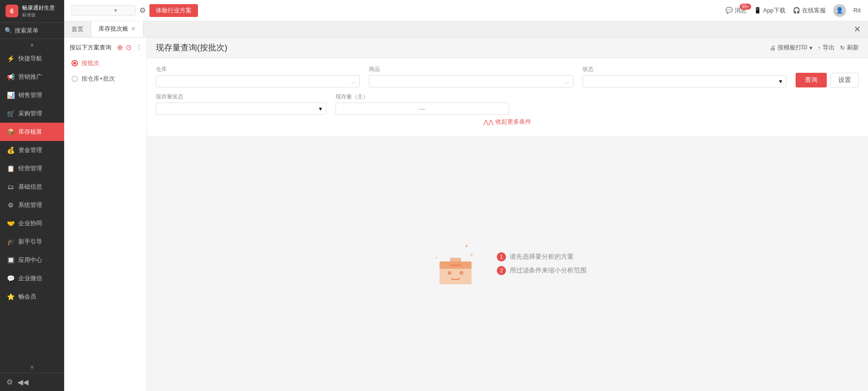  I want to click on stock-status-select: ▾, so click(241, 109).